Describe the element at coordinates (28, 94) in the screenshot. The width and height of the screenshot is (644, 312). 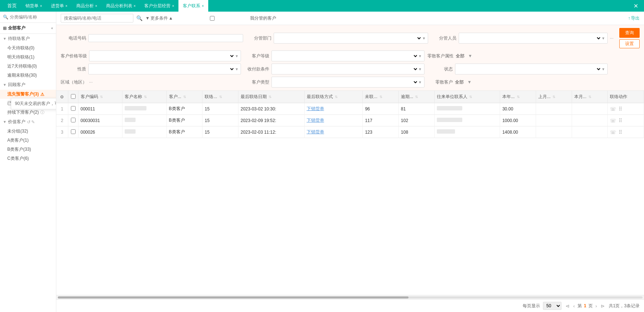
I see `sidebar-item-churn-warning: 流失预警客户(3) ⚠` at that location.